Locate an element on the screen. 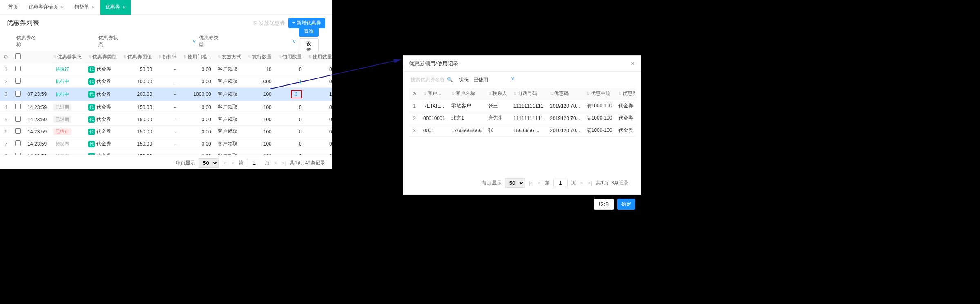  confirm-button: 确定 is located at coordinates (626, 204).